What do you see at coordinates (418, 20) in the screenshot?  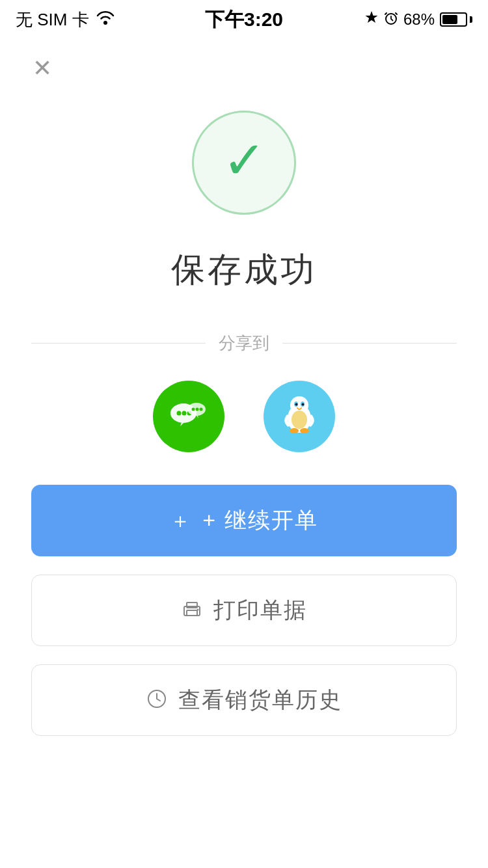 I see `status-right: 68%` at bounding box center [418, 20].